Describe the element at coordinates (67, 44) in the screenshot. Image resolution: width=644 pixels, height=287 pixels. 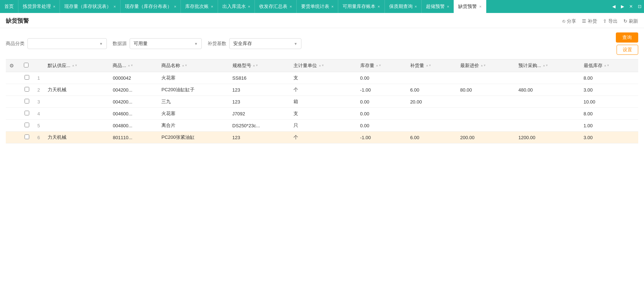
I see `category-select: ▼` at that location.